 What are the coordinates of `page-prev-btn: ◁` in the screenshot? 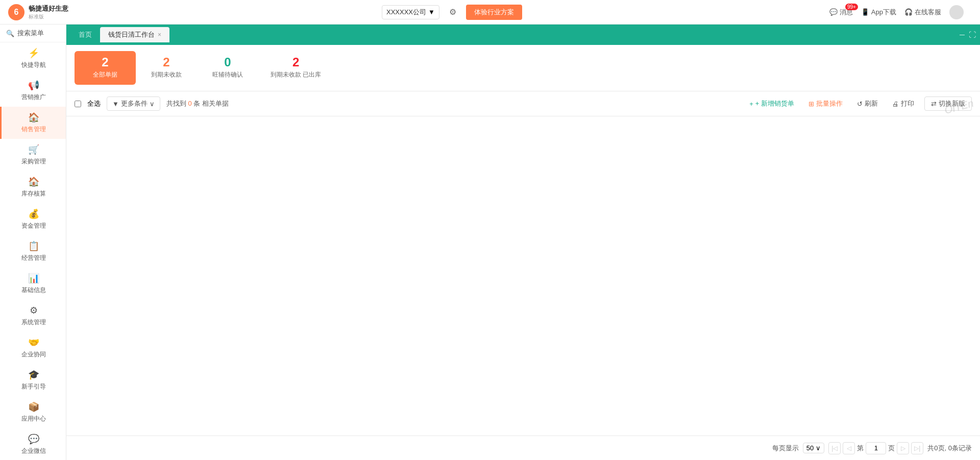 It's located at (849, 448).